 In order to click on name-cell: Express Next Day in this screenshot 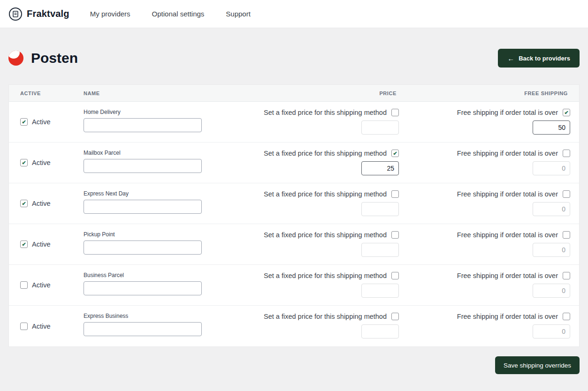, I will do `click(143, 202)`.